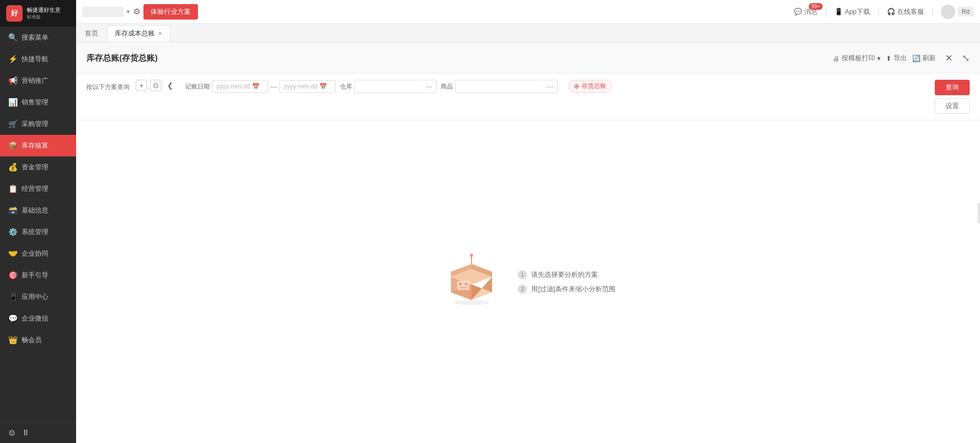 The height and width of the screenshot is (443, 980). What do you see at coordinates (395, 86) in the screenshot?
I see `warehouse-select: ···` at bounding box center [395, 86].